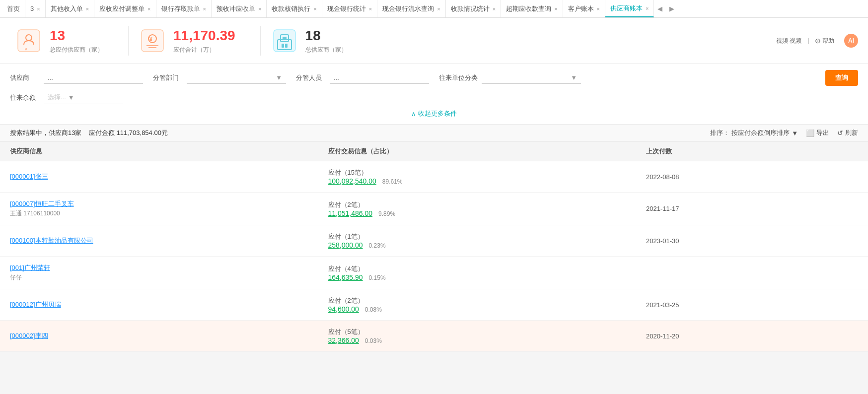  What do you see at coordinates (195, 41) in the screenshot?
I see `stat-card-payable-total: ¥ 11,170.39 应付合计（万）` at bounding box center [195, 41].